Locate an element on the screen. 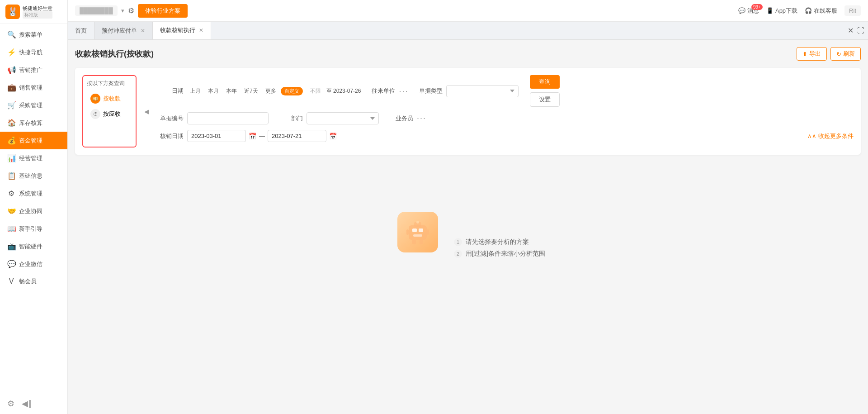  industry-btn: 体验行业方案 is located at coordinates (163, 11).